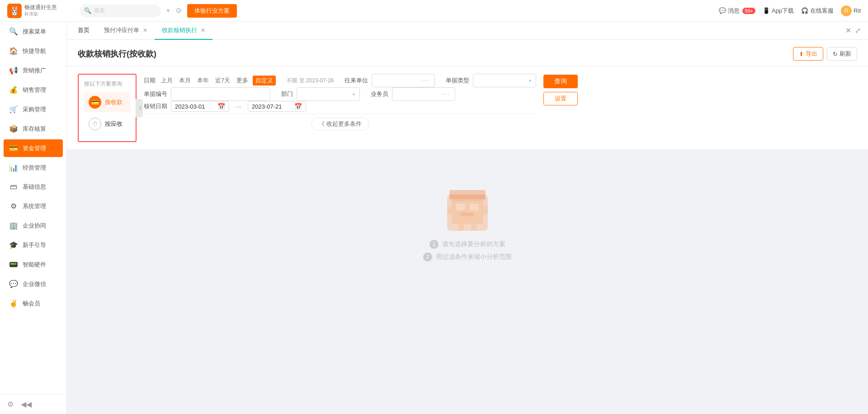  What do you see at coordinates (264, 81) in the screenshot?
I see `shortcut-custom: 自定义` at bounding box center [264, 81].